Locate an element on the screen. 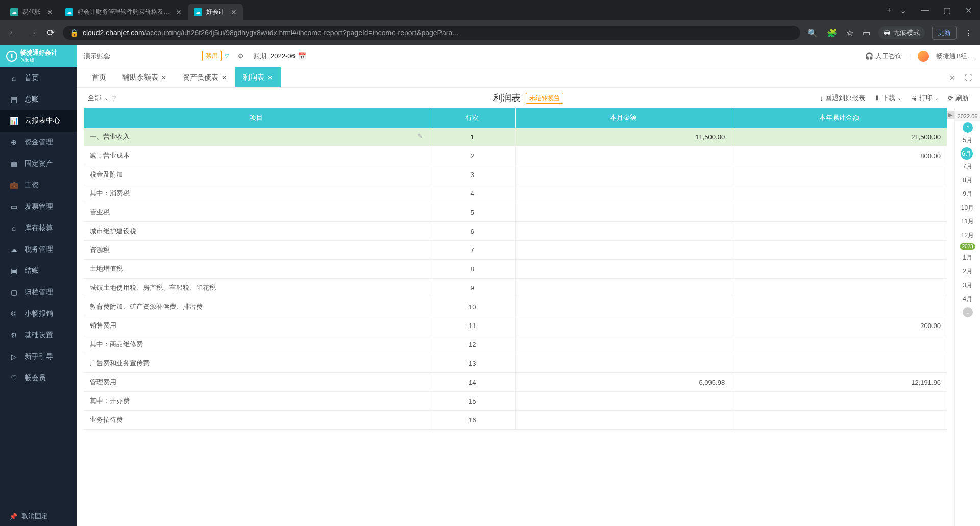 The width and height of the screenshot is (980, 526). browser-tab: ☁好会计✕ is located at coordinates (215, 12).